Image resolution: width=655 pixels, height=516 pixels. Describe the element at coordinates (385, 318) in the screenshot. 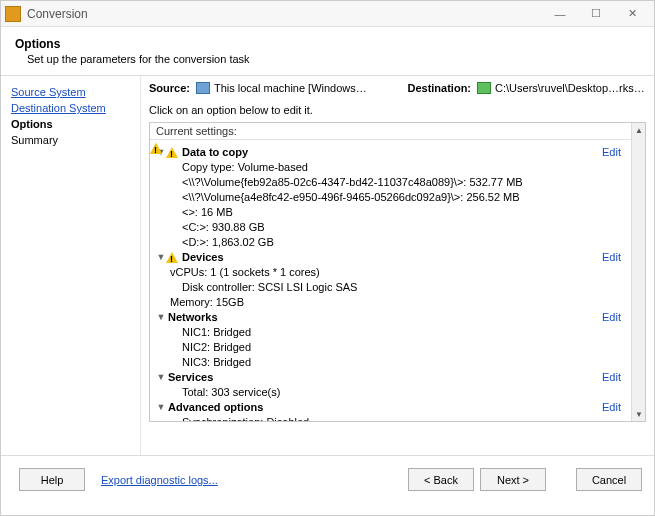

I see `section-title-networks: Networks` at that location.